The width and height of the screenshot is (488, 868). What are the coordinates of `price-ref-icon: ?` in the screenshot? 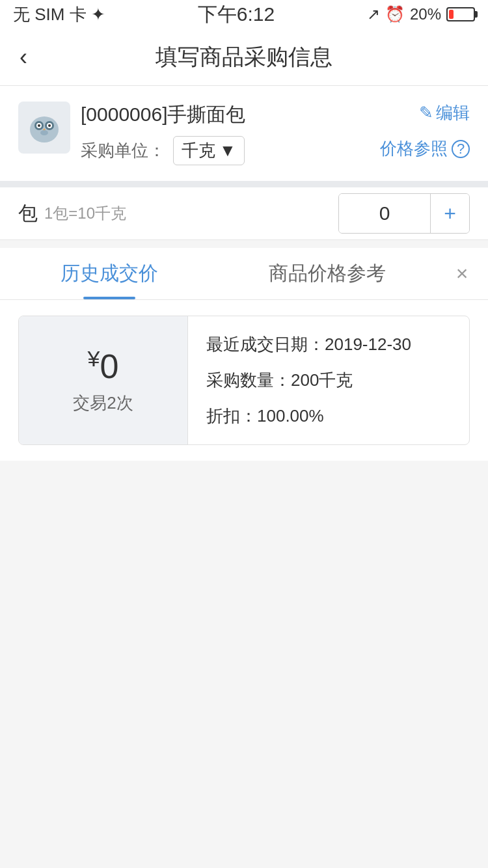 It's located at (461, 149).